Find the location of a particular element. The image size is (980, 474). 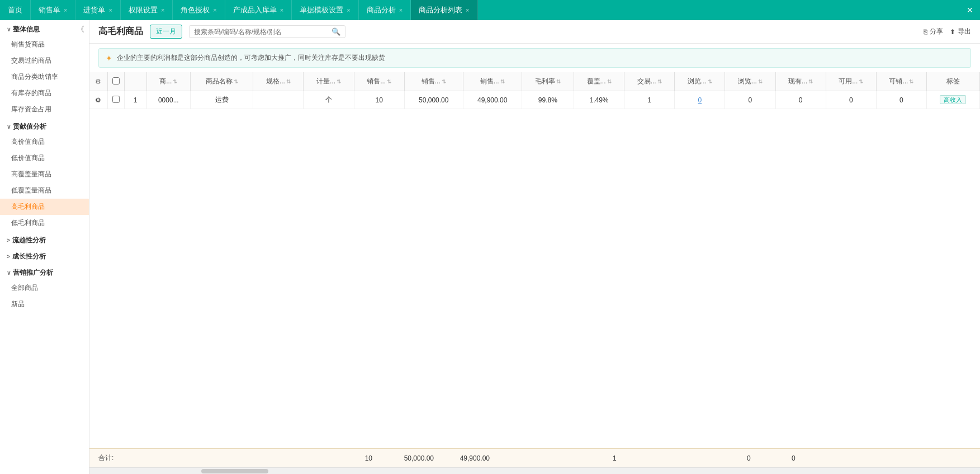

nav-tab-product-analysis-list: 商品分析列表× is located at coordinates (444, 10).